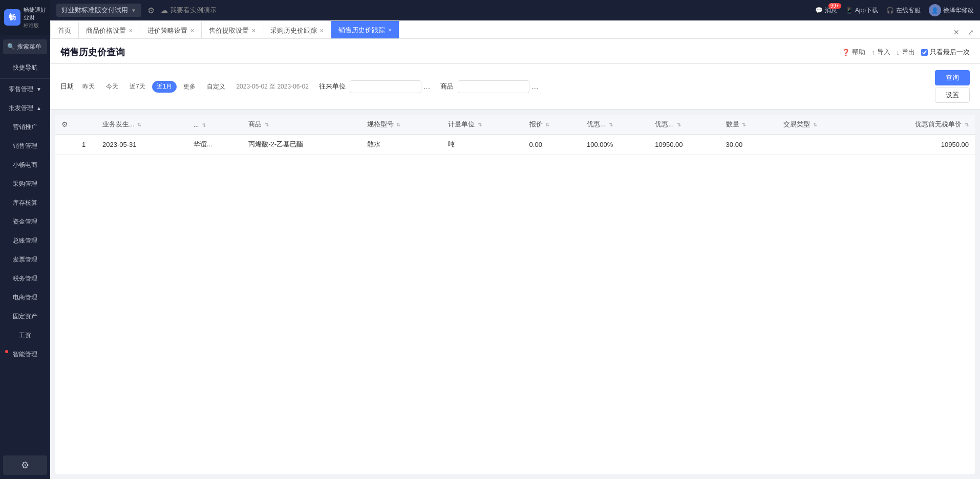 This screenshot has height=479, width=980. Describe the element at coordinates (552, 125) in the screenshot. I see `col-header-price: 报价 ⇅` at that location.